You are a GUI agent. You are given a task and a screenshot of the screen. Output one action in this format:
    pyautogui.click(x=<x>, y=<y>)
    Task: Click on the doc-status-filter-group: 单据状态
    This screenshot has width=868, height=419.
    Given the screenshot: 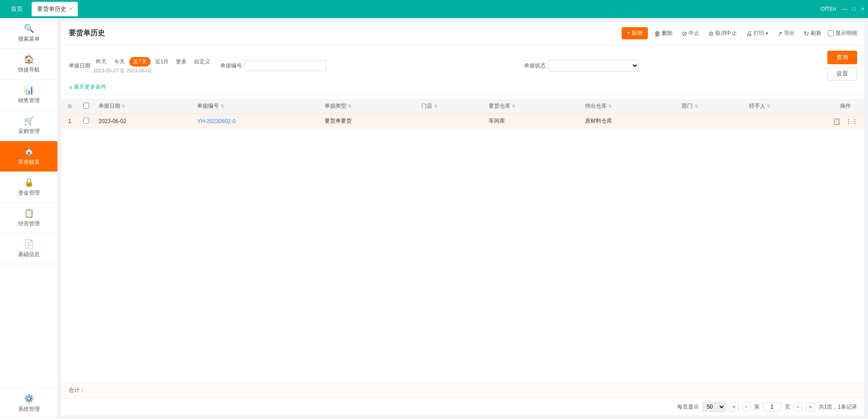 What is the action you would take?
    pyautogui.click(x=672, y=66)
    